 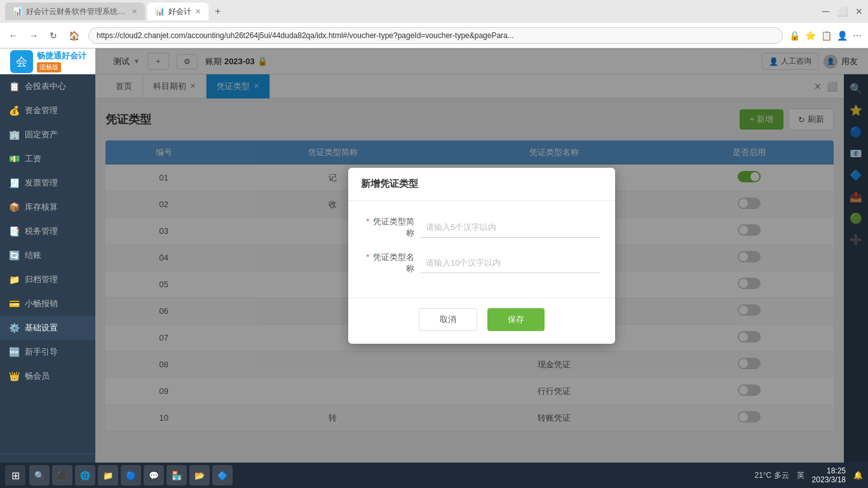 I want to click on sidebar-item-capital: 💰 资金管理, so click(x=48, y=111).